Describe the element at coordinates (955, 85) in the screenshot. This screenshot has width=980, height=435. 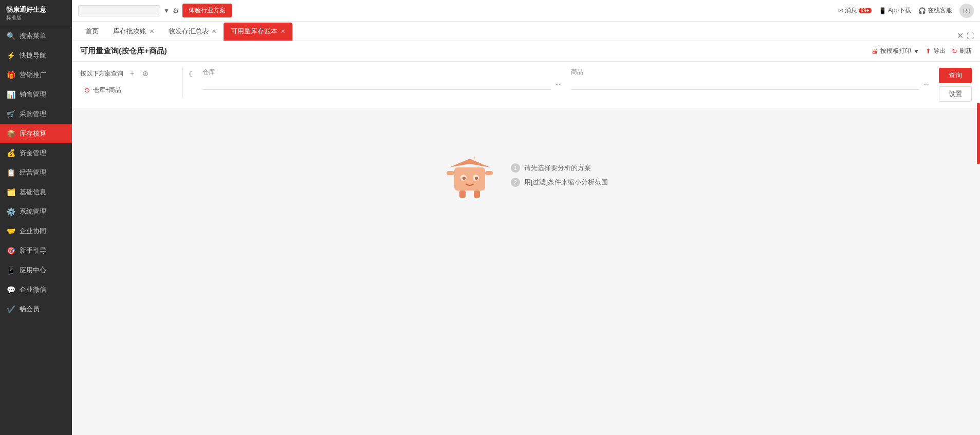
I see `filter-actions: 查询 设置` at that location.